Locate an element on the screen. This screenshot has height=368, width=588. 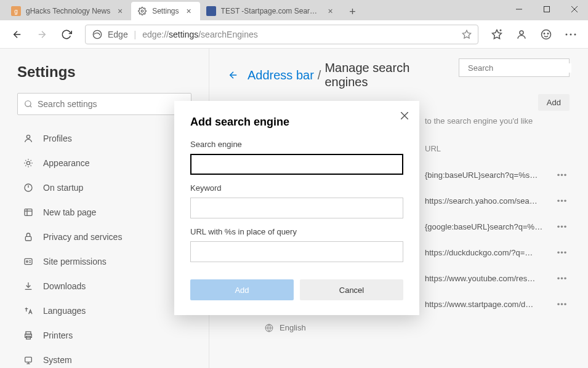
input-url is located at coordinates (297, 252).